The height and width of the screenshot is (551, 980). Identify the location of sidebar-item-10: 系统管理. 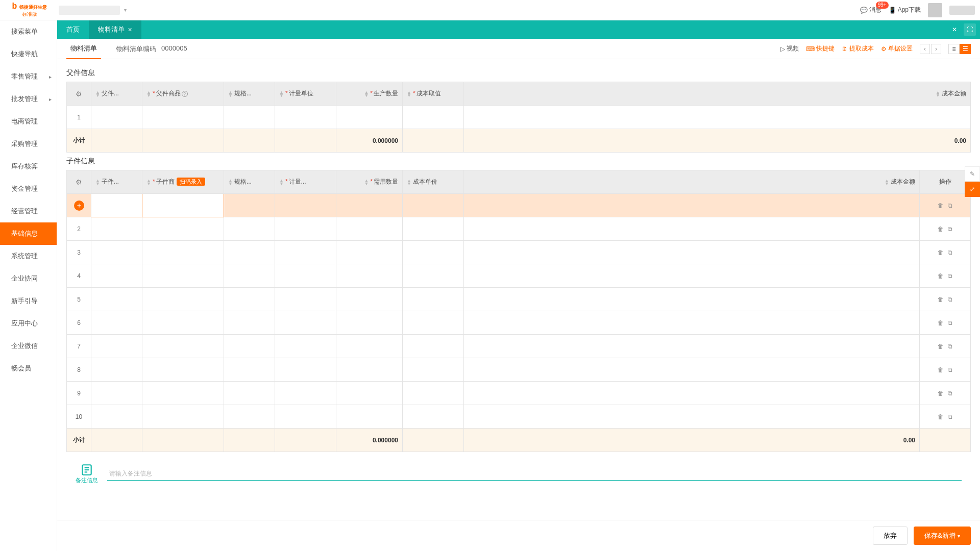
(29, 256).